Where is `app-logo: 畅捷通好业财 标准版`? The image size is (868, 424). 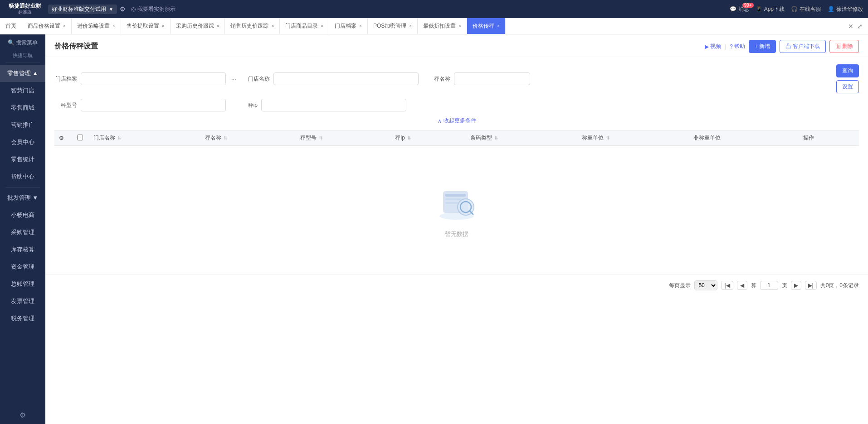
app-logo: 畅捷通好业财 标准版 is located at coordinates (25, 9).